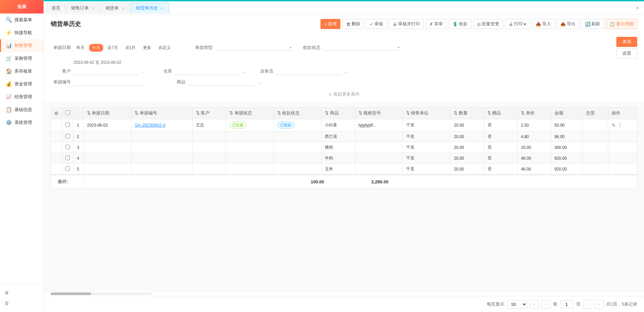 This screenshot has width=644, height=312. I want to click on goods-input, so click(222, 82).